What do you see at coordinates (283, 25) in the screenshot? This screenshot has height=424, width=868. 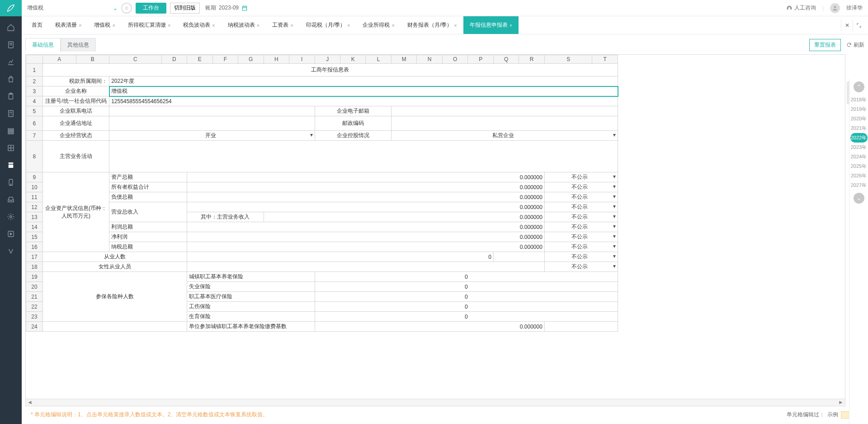 I see `tab-工资表: 工资表×` at bounding box center [283, 25].